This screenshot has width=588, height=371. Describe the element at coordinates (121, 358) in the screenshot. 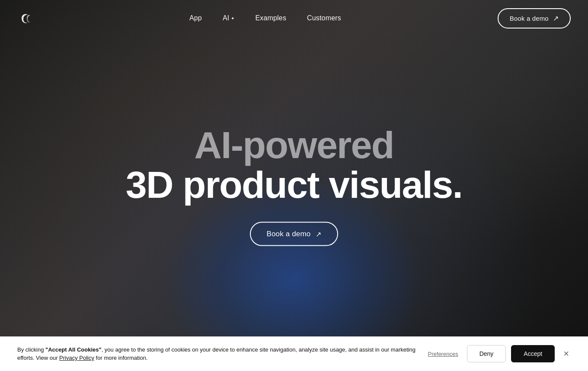

I see `cookie-text-end: for more information.` at that location.